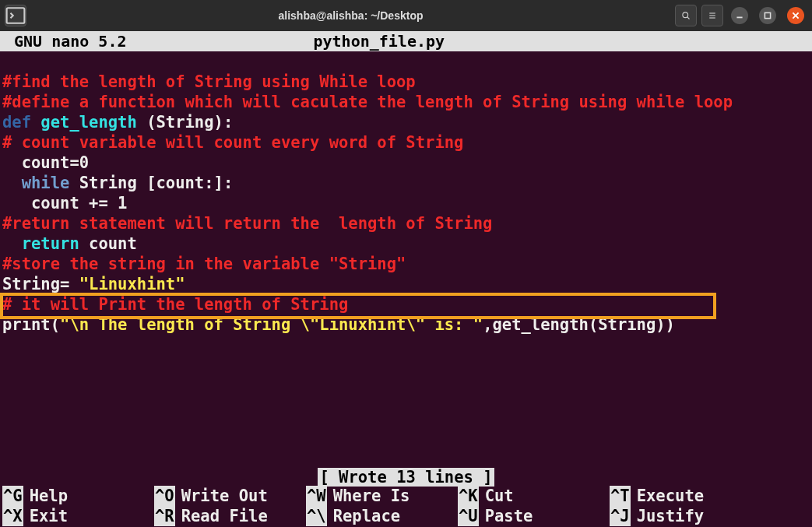  Describe the element at coordinates (712, 16) in the screenshot. I see `hamburger-icon` at that location.